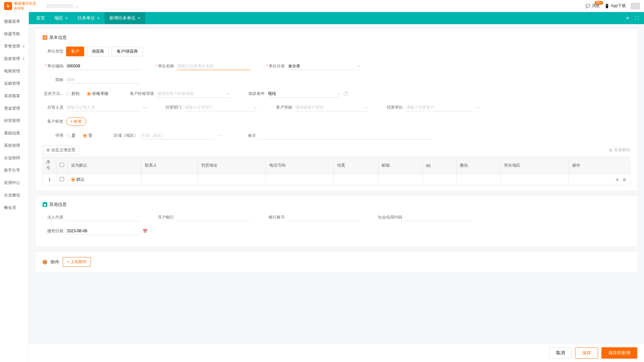 This screenshot has width=644, height=362. What do you see at coordinates (637, 18) in the screenshot?
I see `fullscreen-icon: ⛶` at bounding box center [637, 18].